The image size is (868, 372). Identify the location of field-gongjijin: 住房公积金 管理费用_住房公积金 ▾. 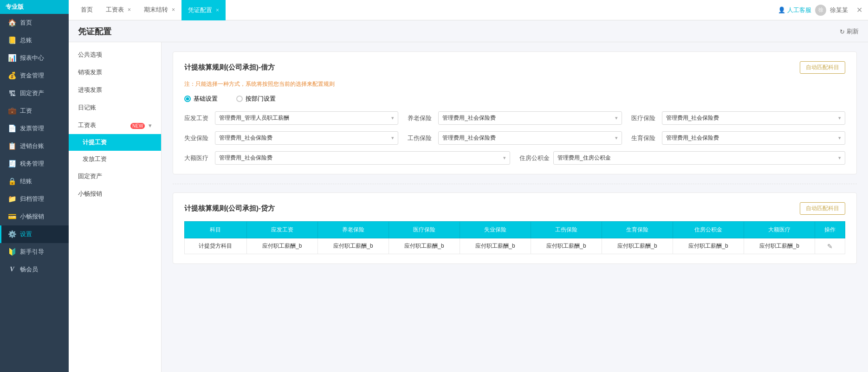
(682, 158).